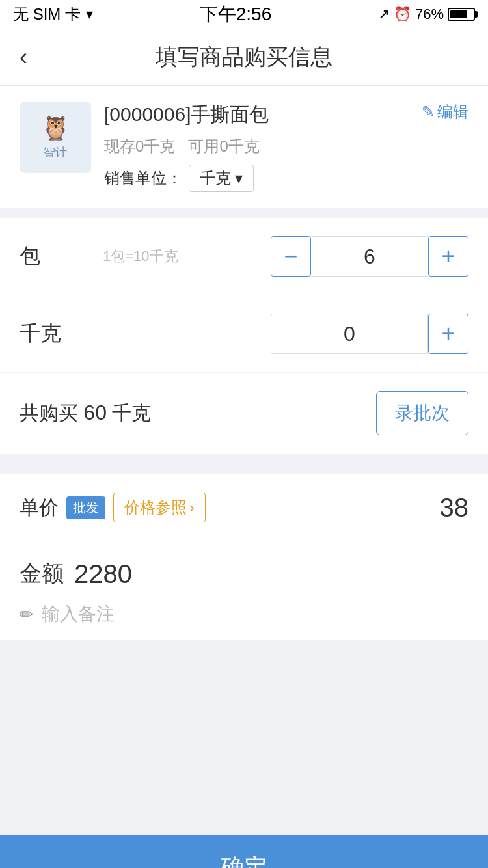  What do you see at coordinates (244, 413) in the screenshot?
I see `total-row: 共购买 60 千克 录批次` at bounding box center [244, 413].